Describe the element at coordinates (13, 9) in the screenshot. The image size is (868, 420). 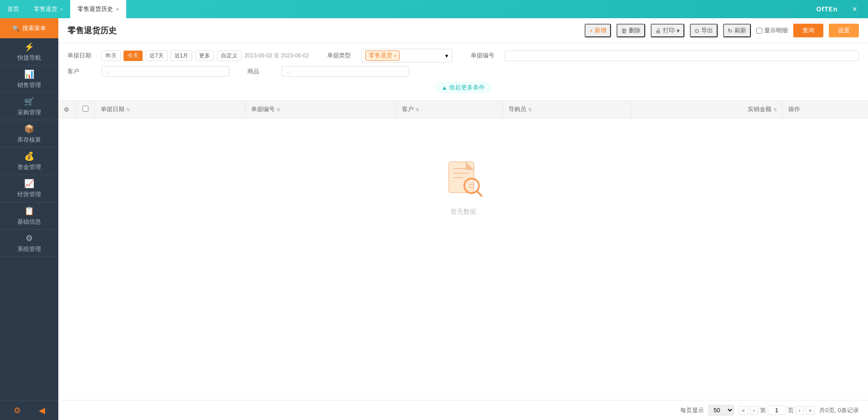
I see `tab-home: 首页` at that location.